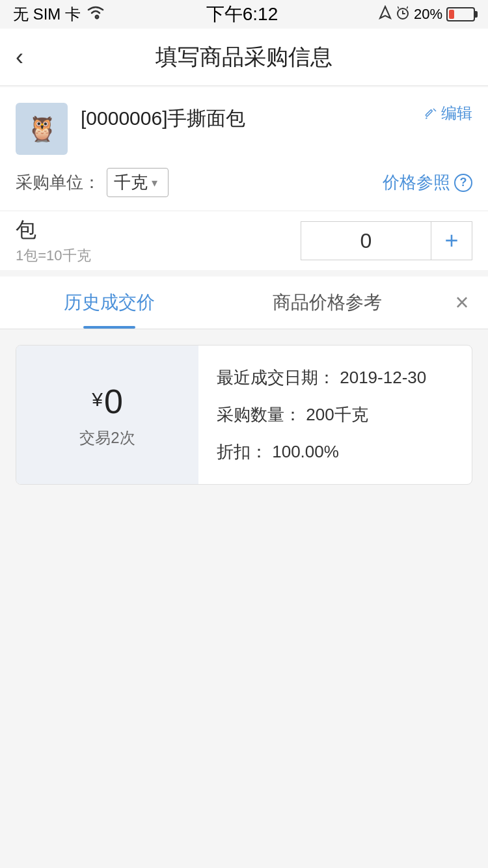 The image size is (488, 868). Describe the element at coordinates (42, 129) in the screenshot. I see `product-thumbnail: 🦉` at that location.